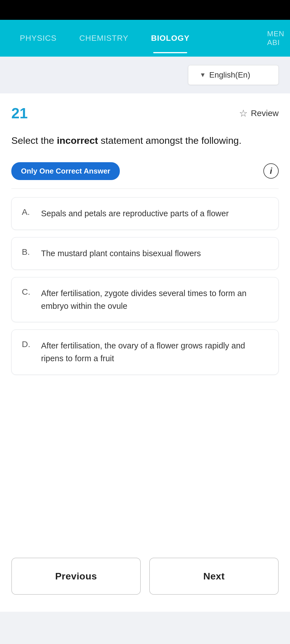  What do you see at coordinates (145, 75) in the screenshot?
I see `language-bar: ▼ English(En)` at bounding box center [145, 75].